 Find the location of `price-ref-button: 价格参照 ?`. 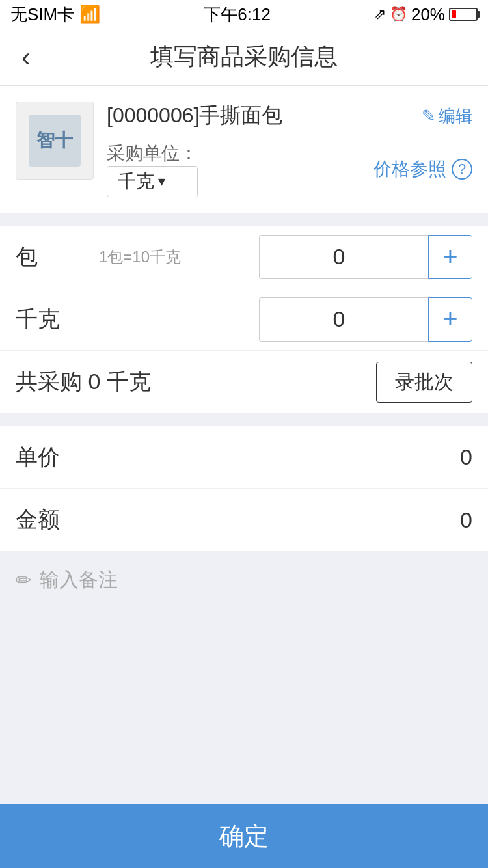

price-ref-button: 价格参照 ? is located at coordinates (423, 169).